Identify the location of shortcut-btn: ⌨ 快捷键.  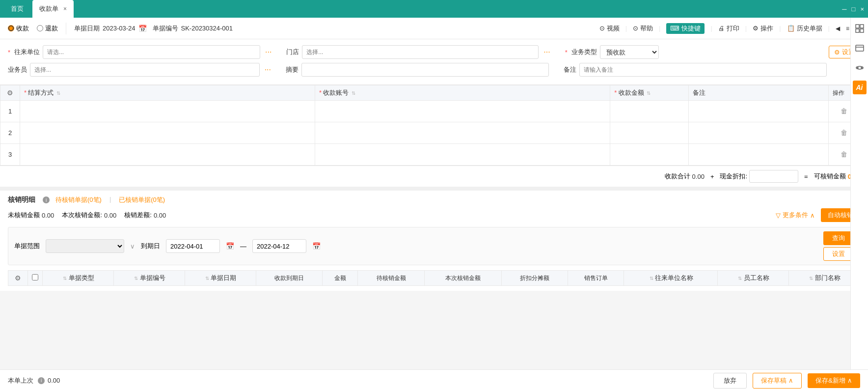
(685, 28).